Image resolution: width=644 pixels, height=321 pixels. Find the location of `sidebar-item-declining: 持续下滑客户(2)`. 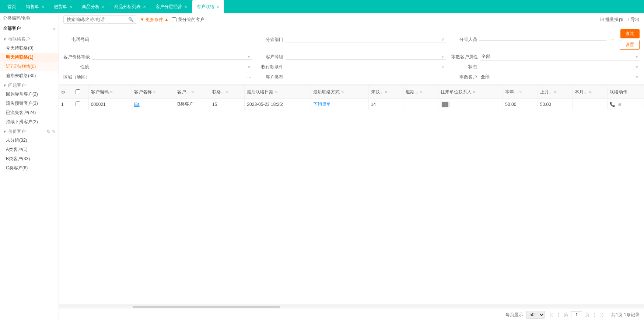

sidebar-item-declining: 持续下滑客户(2) is located at coordinates (29, 122).